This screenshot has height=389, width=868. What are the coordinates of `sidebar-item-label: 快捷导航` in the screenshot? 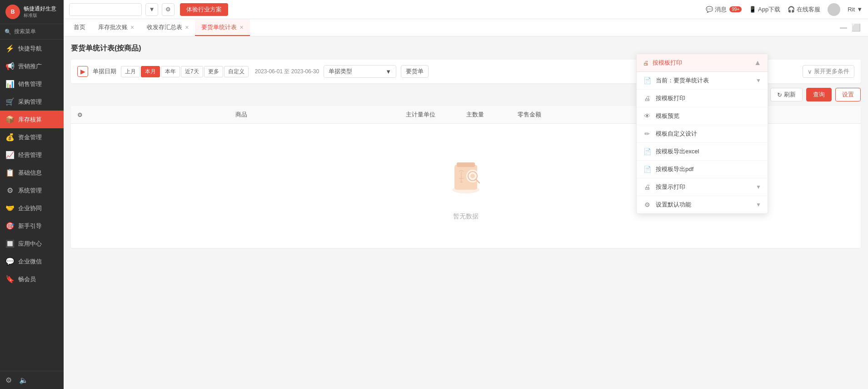 It's located at (30, 49).